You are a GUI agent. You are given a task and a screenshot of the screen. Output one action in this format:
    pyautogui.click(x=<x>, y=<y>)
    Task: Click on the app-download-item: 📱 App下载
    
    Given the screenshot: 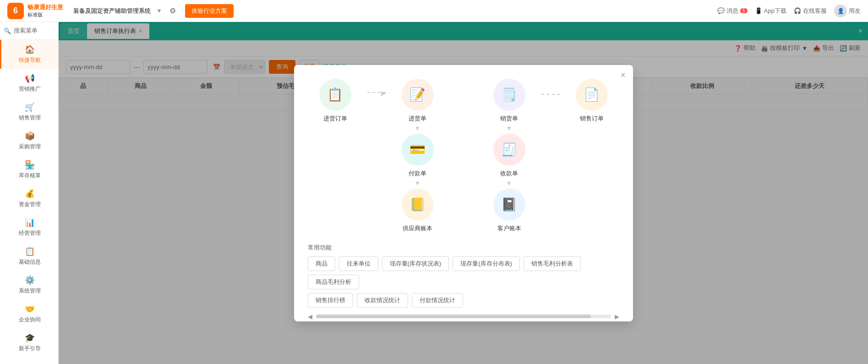 What is the action you would take?
    pyautogui.click(x=770, y=11)
    